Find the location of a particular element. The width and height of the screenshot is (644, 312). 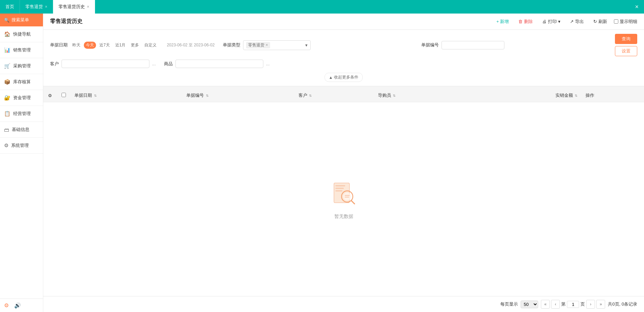

print-dropdown-icon: ▾ is located at coordinates (559, 22).